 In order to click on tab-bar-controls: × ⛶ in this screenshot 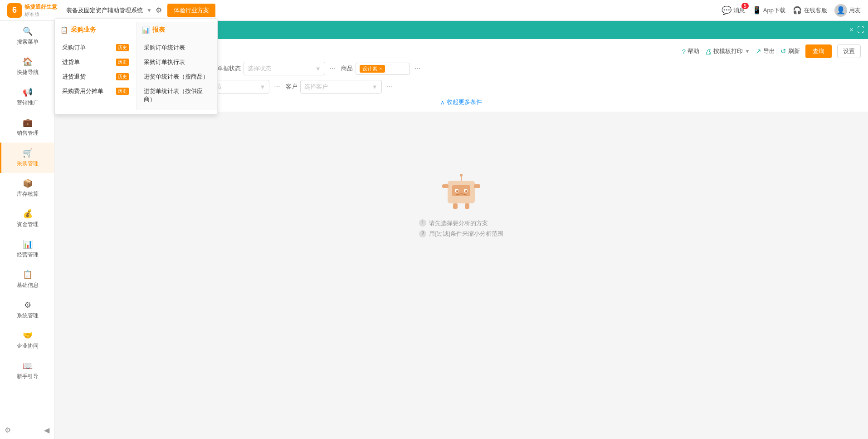, I will do `click(857, 30)`.